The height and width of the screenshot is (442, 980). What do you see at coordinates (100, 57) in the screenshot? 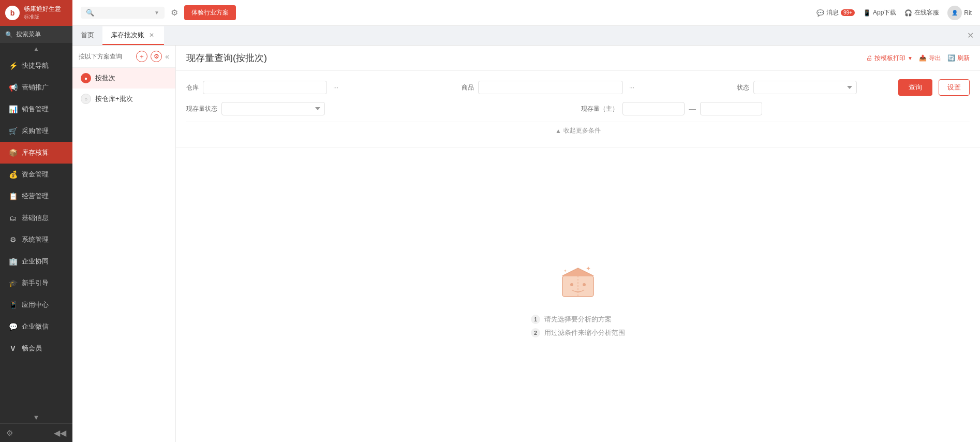
I see `left-panel-title: 按以下方案查询` at bounding box center [100, 57].